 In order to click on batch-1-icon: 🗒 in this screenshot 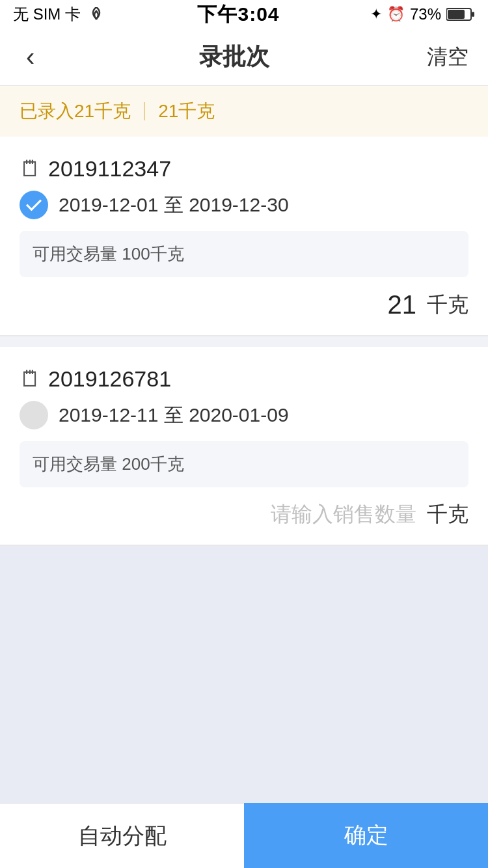, I will do `click(31, 169)`.